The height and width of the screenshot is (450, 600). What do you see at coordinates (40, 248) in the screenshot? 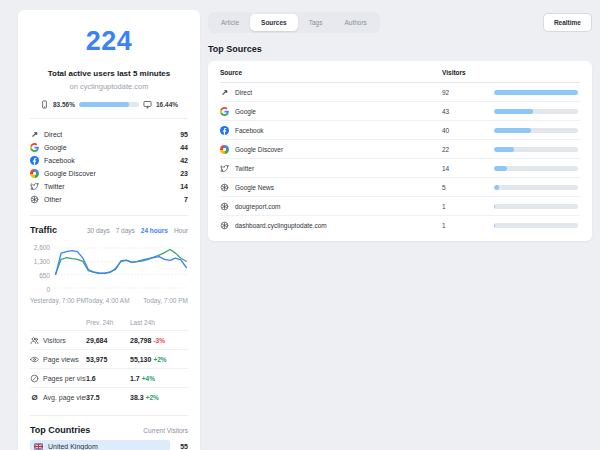
I see `y-tick: 2,600` at bounding box center [40, 248].